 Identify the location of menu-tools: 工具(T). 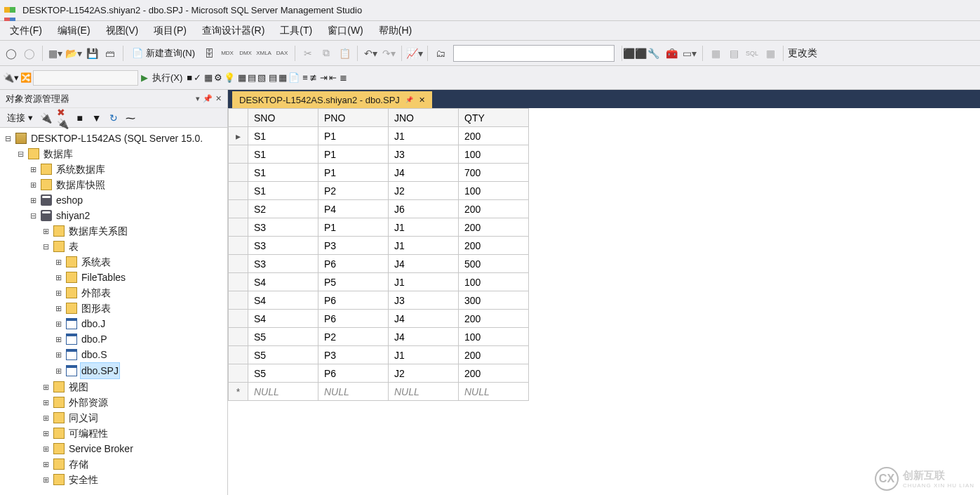
(296, 31).